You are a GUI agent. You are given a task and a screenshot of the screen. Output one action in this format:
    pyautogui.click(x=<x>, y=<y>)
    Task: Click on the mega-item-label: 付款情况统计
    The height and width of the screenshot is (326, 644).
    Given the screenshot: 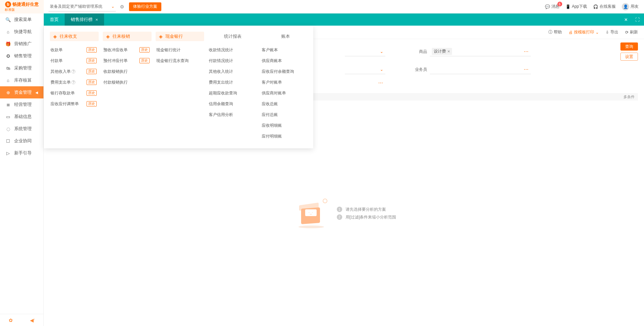 What is the action you would take?
    pyautogui.click(x=221, y=61)
    